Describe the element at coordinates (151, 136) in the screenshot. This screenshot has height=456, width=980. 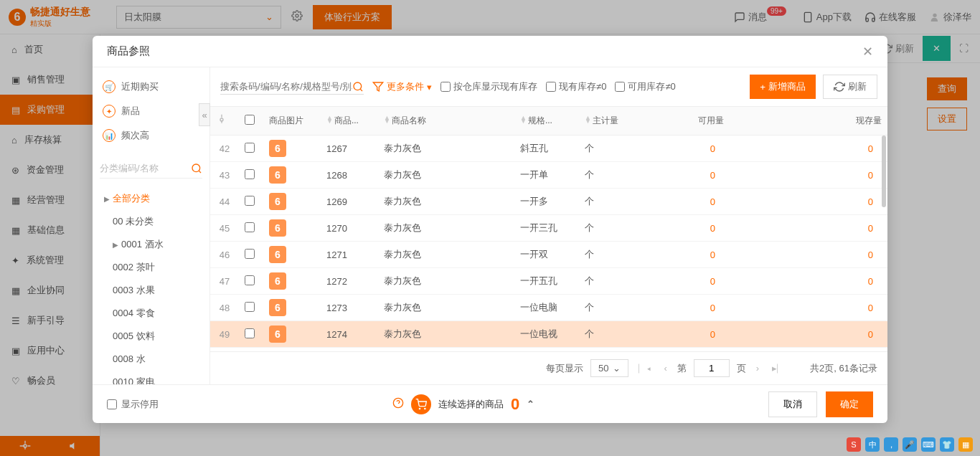
I see `panel-tab-2: 📊频次高` at that location.